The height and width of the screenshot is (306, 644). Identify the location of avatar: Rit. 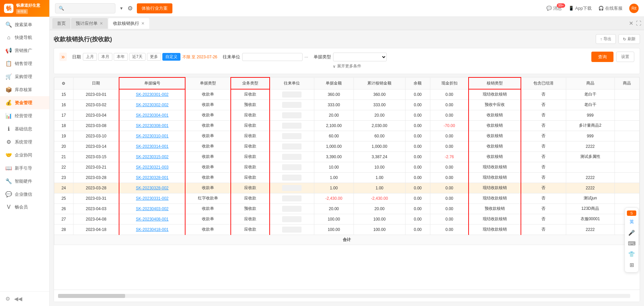
(634, 8).